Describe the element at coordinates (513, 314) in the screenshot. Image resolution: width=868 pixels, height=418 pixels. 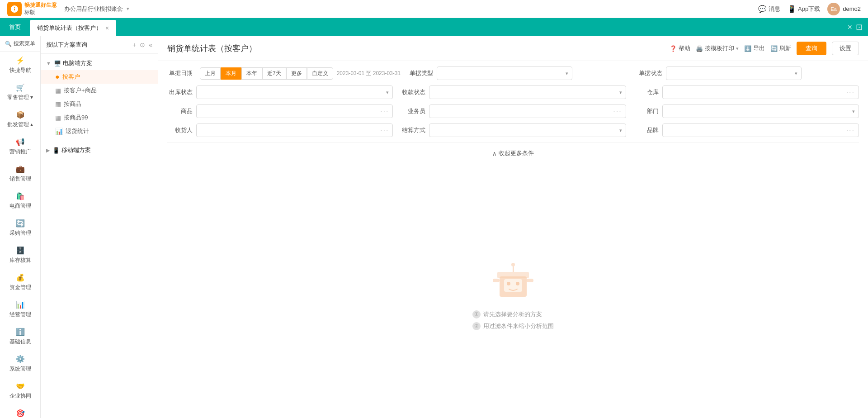
I see `empty-hint-1: ① 请先选择要分析的方案` at that location.